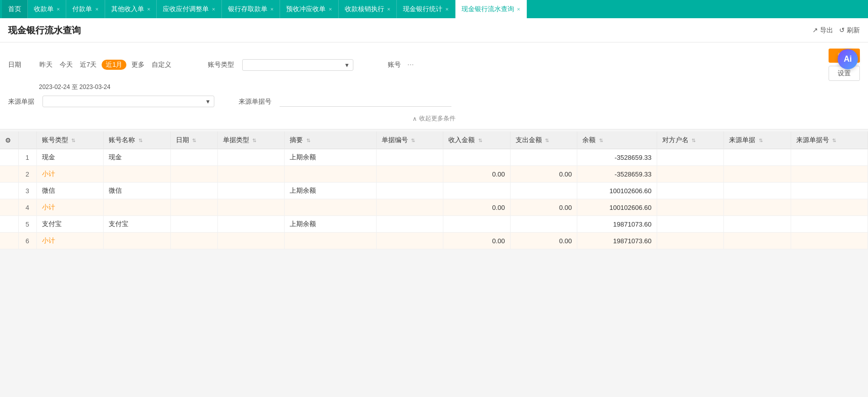  What do you see at coordinates (194, 141) in the screenshot?
I see `col-date: 日期 ⇅` at bounding box center [194, 141].